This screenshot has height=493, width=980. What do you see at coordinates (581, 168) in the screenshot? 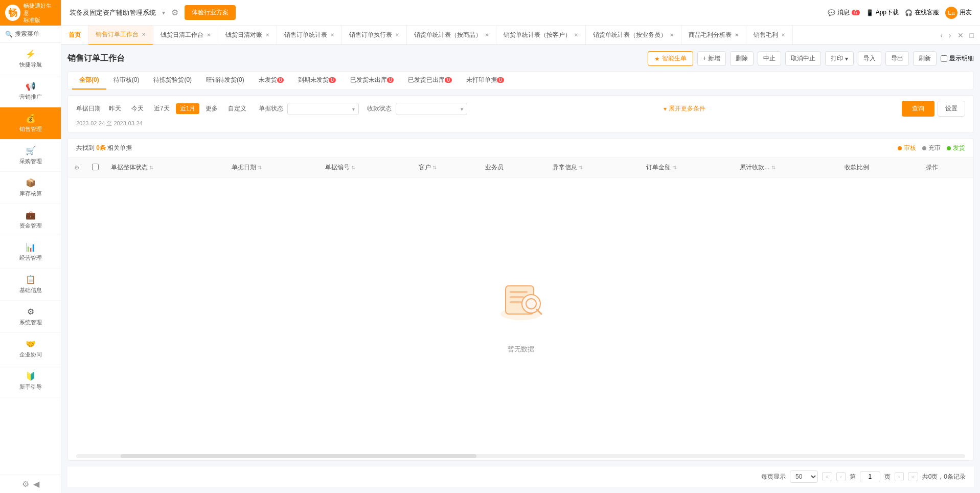
I see `sort-abnormal-icon: ⇅` at bounding box center [581, 168].